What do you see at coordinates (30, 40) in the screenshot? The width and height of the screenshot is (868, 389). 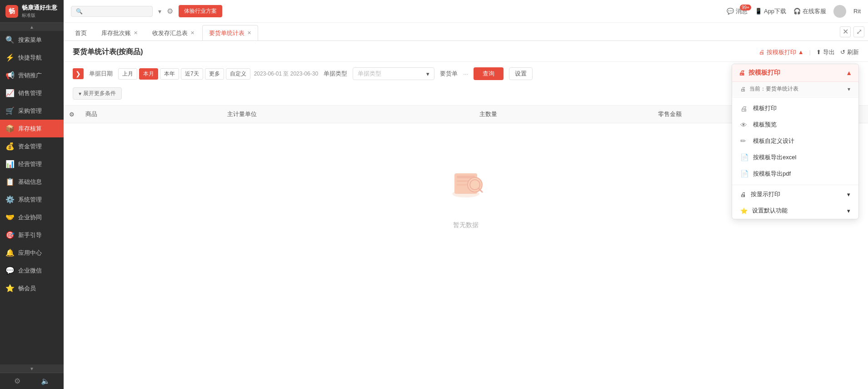 I see `sidebar-item-label: 搜索菜单` at bounding box center [30, 40].